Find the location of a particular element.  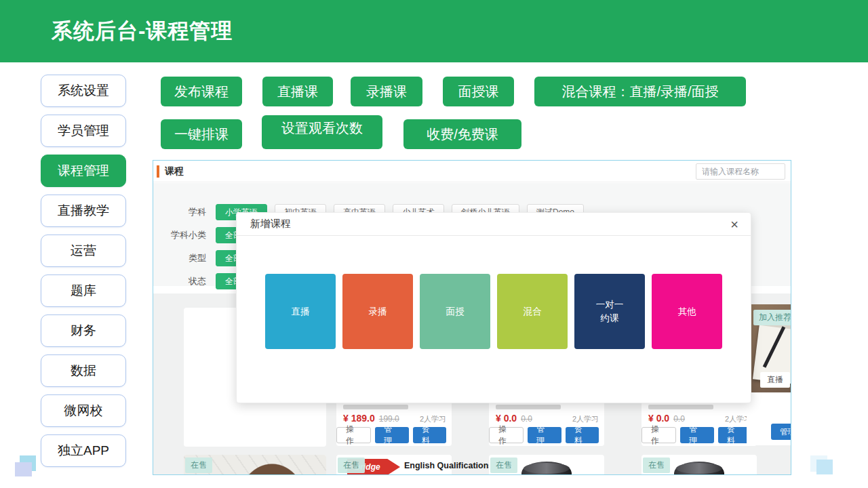

type-card-live: 直播 is located at coordinates (300, 312).